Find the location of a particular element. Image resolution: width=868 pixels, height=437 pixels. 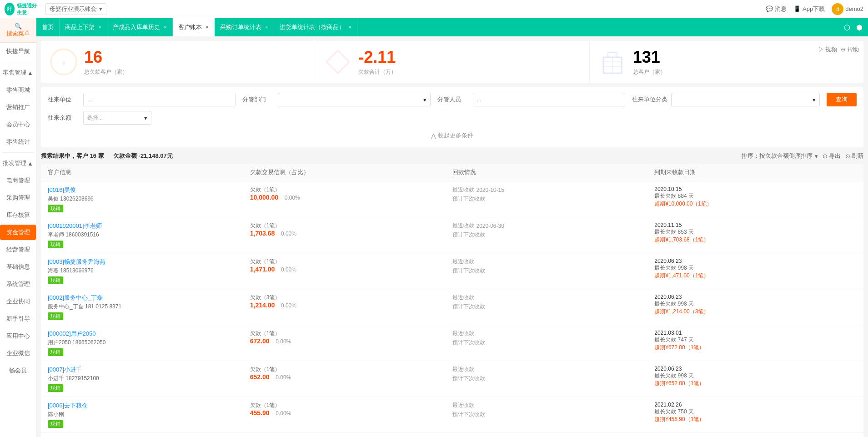

balance-select: 选择... ▾ is located at coordinates (117, 118).